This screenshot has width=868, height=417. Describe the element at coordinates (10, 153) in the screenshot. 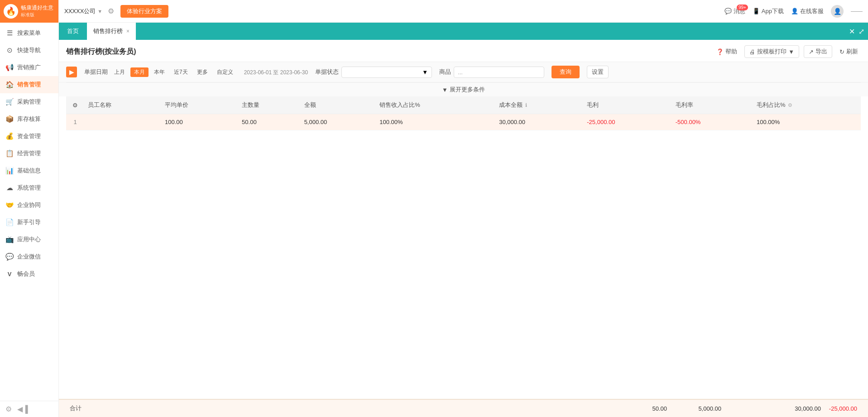

I see `operation-icon: 📋` at that location.